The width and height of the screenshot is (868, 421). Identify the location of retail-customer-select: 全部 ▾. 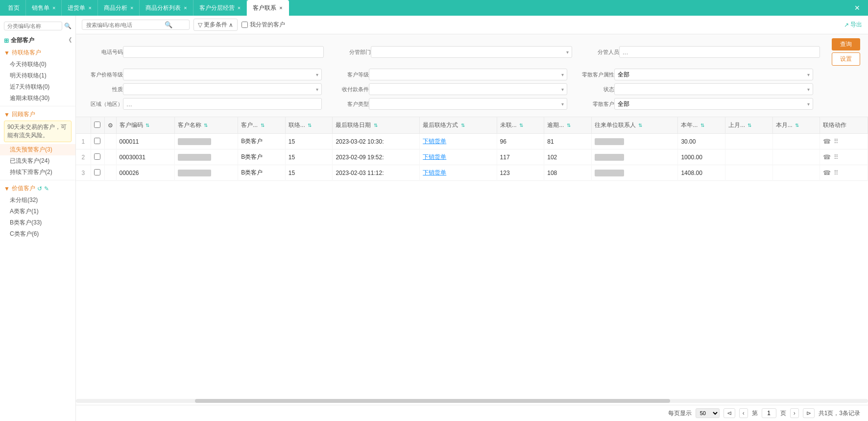
(714, 104).